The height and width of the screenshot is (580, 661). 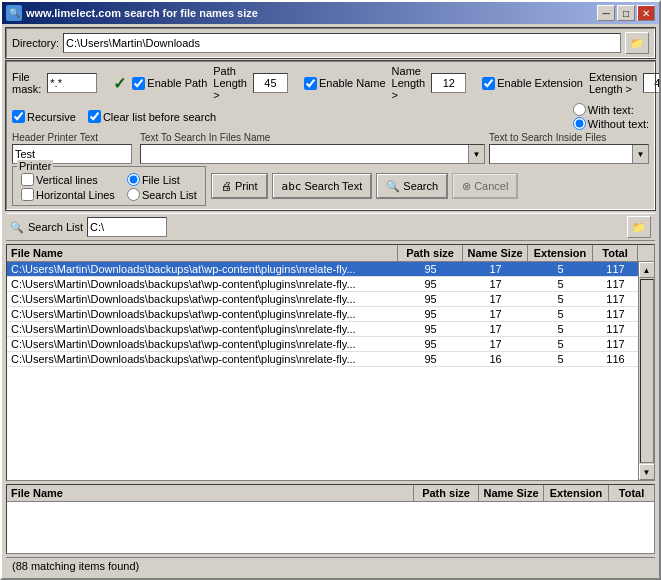 What do you see at coordinates (647, 270) in the screenshot?
I see `scroll-up-button: ▲` at bounding box center [647, 270].